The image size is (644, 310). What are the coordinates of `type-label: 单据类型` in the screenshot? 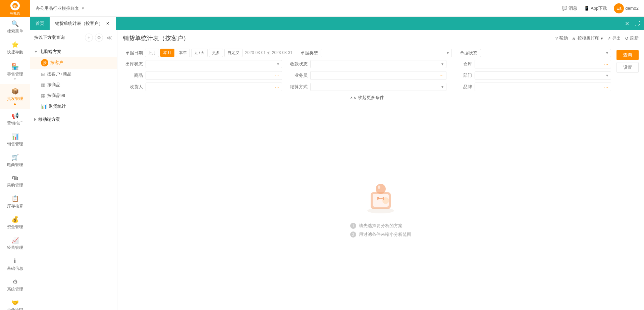 It's located at (308, 53).